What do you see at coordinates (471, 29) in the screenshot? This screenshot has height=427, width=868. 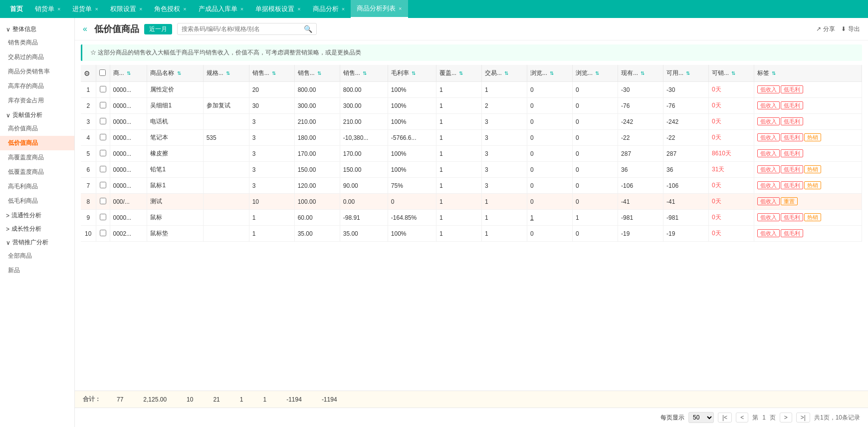 I see `page-header: « 低价值商品 近一月 🔍 ↗ 分享 ⬇ 导出` at bounding box center [471, 29].